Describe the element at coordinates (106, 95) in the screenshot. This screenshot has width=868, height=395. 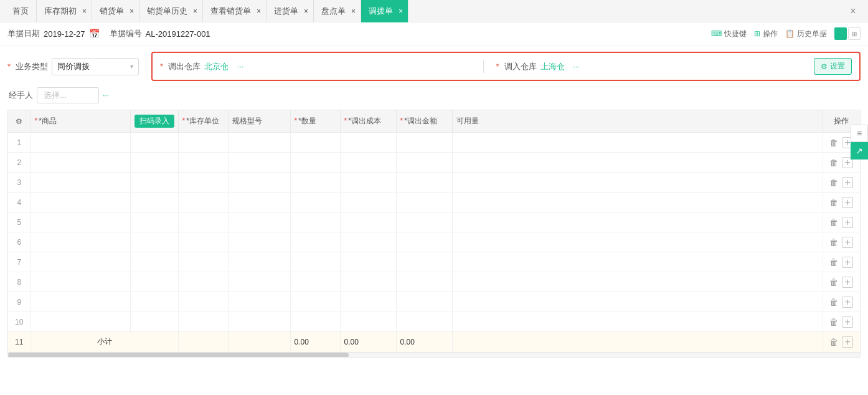
I see `agent-more: ···` at that location.